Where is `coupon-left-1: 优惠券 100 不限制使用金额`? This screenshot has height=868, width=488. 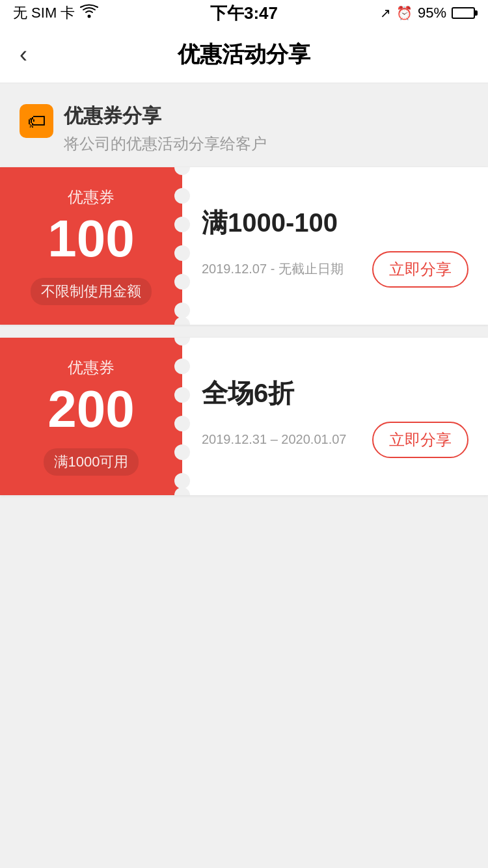
coupon-left-1: 优惠券 100 不限制使用金额 is located at coordinates (91, 246).